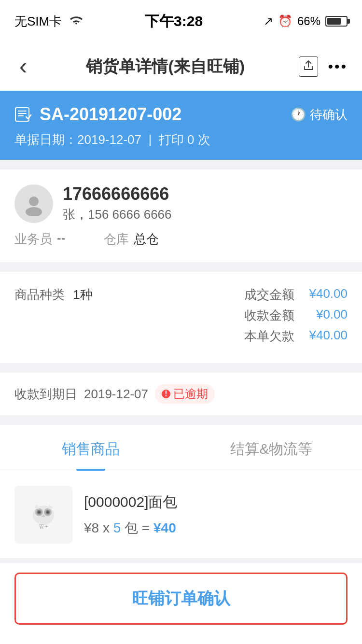  Describe the element at coordinates (40, 239) in the screenshot. I see `salesperson-item: 业务员 --` at that location.